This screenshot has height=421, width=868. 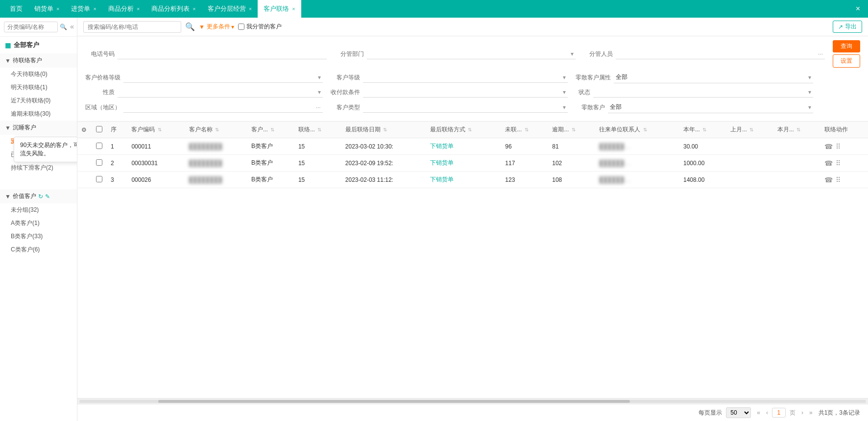 I want to click on sidebar-item-today: 今天待联络(0), so click(x=38, y=74).